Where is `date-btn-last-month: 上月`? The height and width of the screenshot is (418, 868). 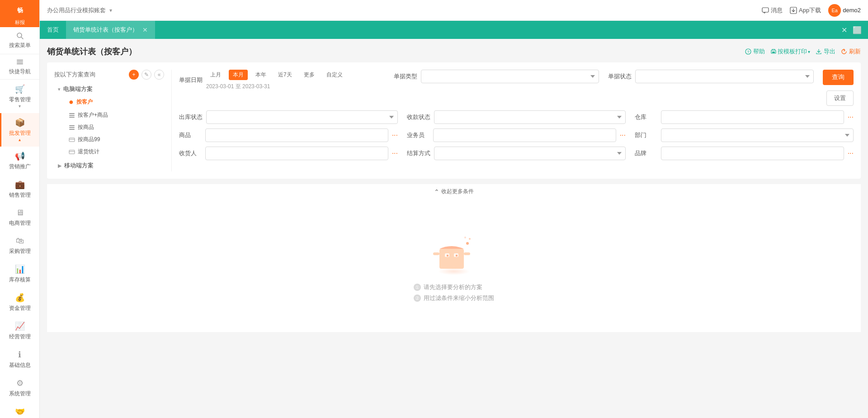 date-btn-last-month: 上月 is located at coordinates (216, 75).